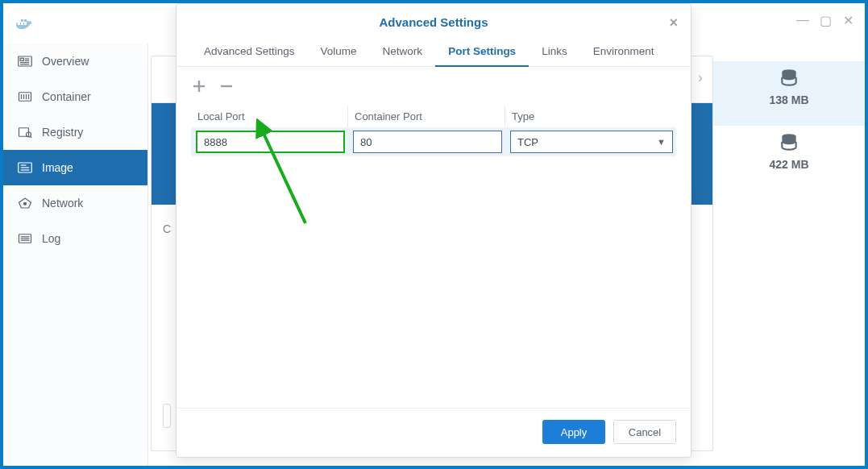  What do you see at coordinates (434, 131) in the screenshot?
I see `port-settings-table: Local Port Container Port Type TCP ▼` at bounding box center [434, 131].